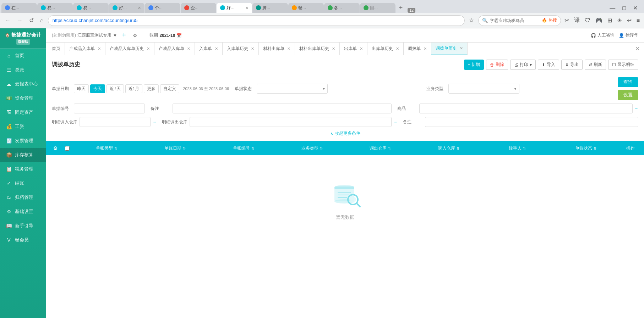 Image resolution: width=644 pixels, height=318 pixels. I want to click on col-header-out-warehouse: 调出仓库 ⇅, so click(381, 148).